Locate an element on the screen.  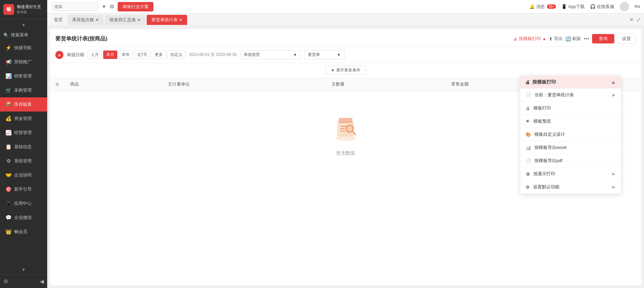
template-icon: 📄 is located at coordinates (528, 95).